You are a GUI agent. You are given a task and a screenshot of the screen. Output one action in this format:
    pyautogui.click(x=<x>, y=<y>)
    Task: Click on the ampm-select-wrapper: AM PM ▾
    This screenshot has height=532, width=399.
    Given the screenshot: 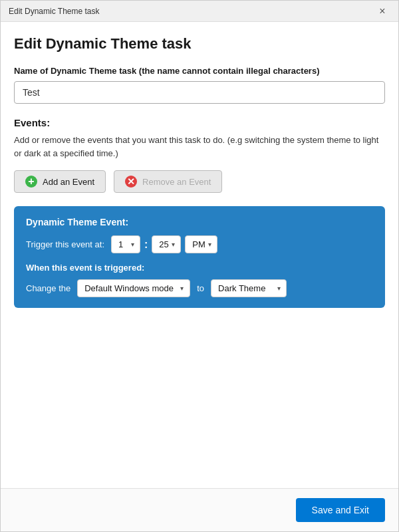 What is the action you would take?
    pyautogui.click(x=201, y=245)
    